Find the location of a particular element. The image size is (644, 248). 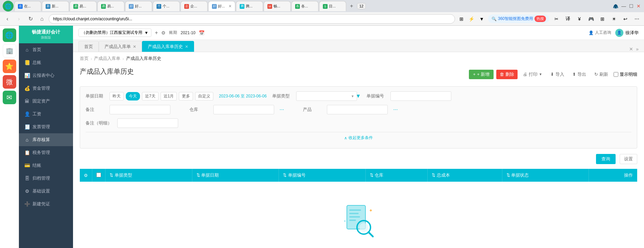

lightning-icon: ⚡ is located at coordinates (472, 19).